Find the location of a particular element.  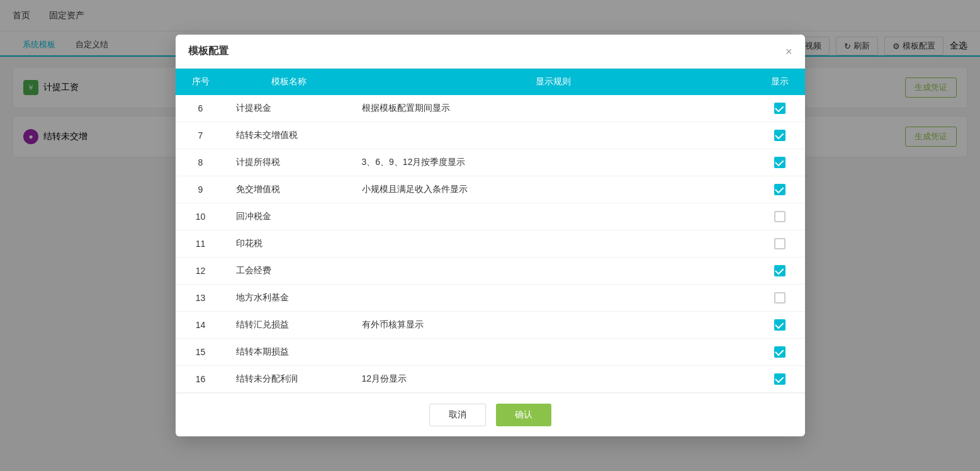

cell-name: 地方水利基金 is located at coordinates (289, 298).